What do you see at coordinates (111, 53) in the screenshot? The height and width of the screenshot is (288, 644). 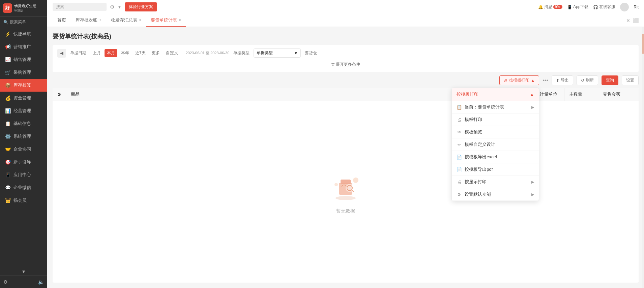 I see `date-btn-this-month: 本月` at bounding box center [111, 53].